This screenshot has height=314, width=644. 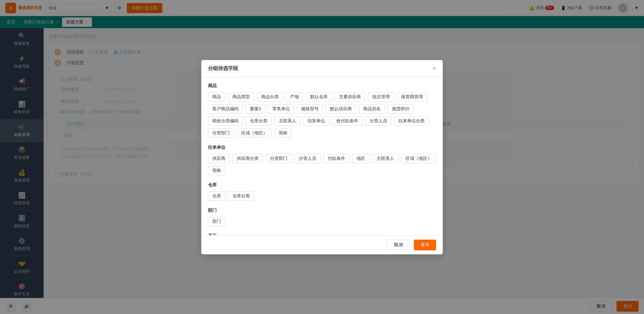 I want to click on field-tag-warehouse: 仓库, so click(x=217, y=196).